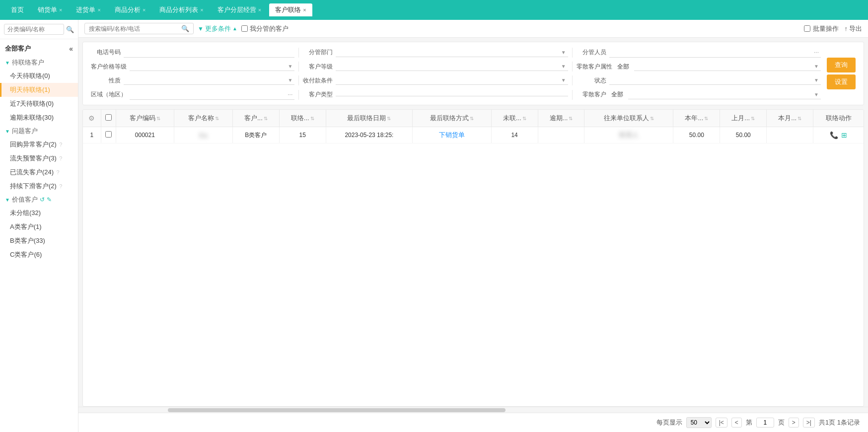 This screenshot has width=868, height=432. Describe the element at coordinates (699, 423) in the screenshot. I see `per-page-select: 50 100 200` at that location.